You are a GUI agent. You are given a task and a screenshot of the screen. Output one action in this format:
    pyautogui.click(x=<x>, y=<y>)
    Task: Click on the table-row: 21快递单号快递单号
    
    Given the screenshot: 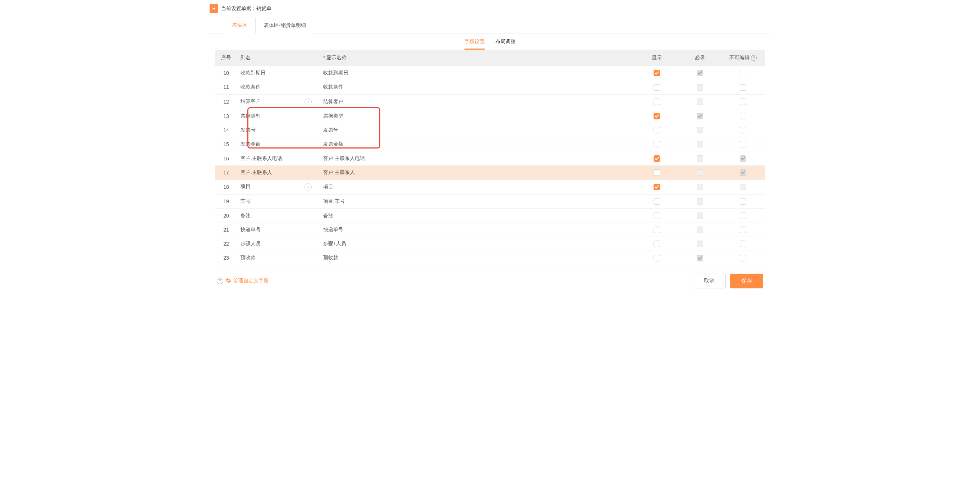 What is the action you would take?
    pyautogui.click(x=490, y=230)
    